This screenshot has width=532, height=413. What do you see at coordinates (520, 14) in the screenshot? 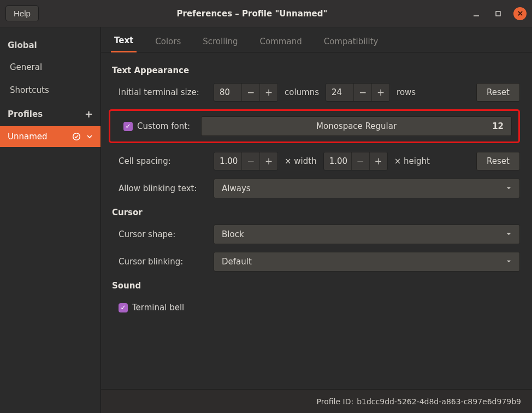
I see `window-close-button` at bounding box center [520, 14].